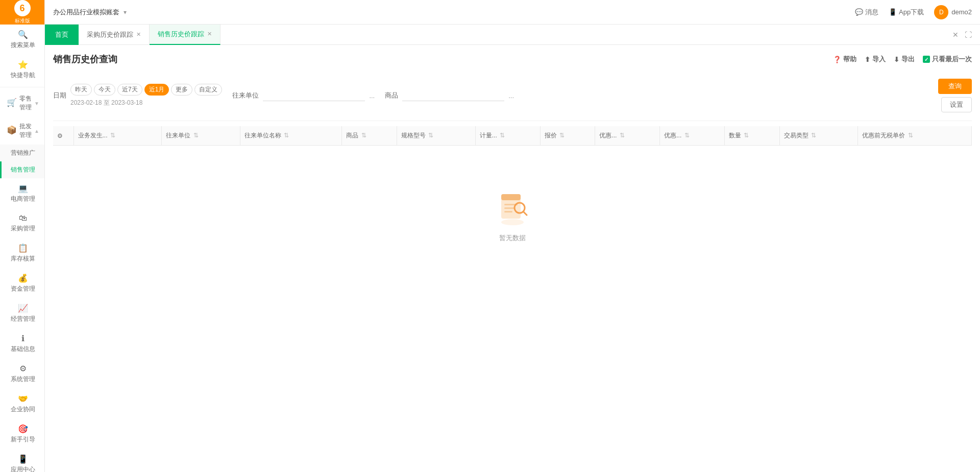 This screenshot has width=980, height=472. What do you see at coordinates (22, 434) in the screenshot?
I see `sidebar-item-guide: 🎯 新手引导` at bounding box center [22, 434].